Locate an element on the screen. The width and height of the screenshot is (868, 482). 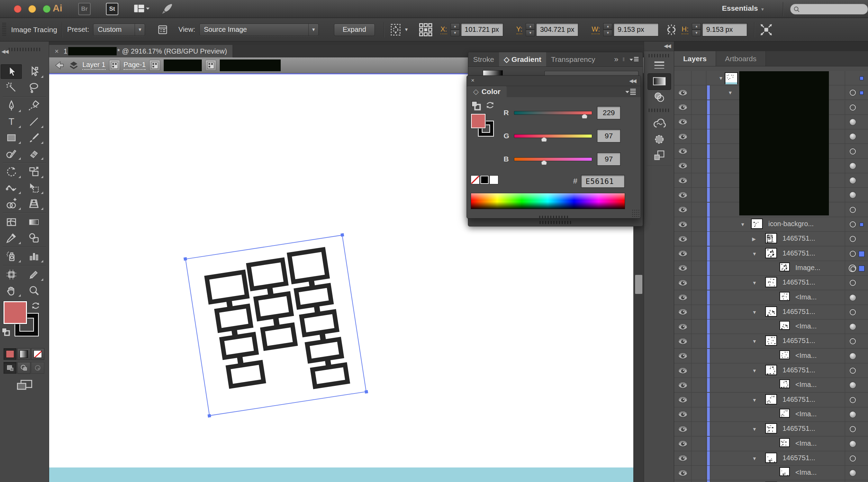
reference-point-locator is located at coordinates (426, 30).